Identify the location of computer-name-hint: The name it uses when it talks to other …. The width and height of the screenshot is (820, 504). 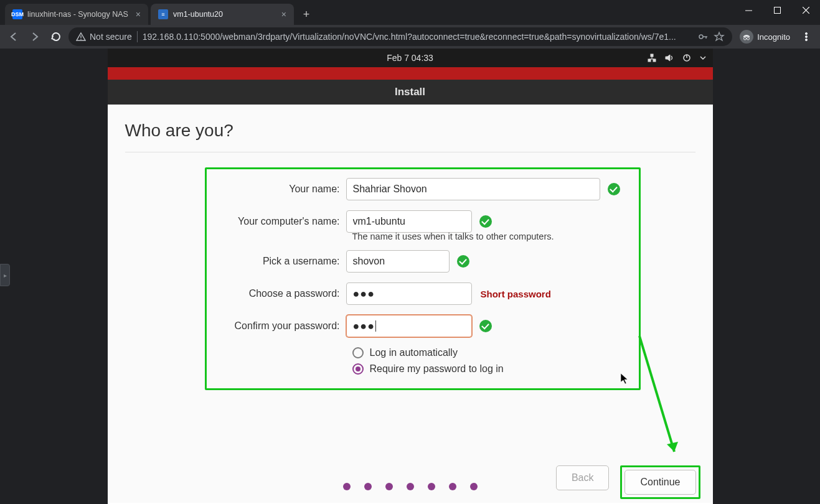
(486, 236).